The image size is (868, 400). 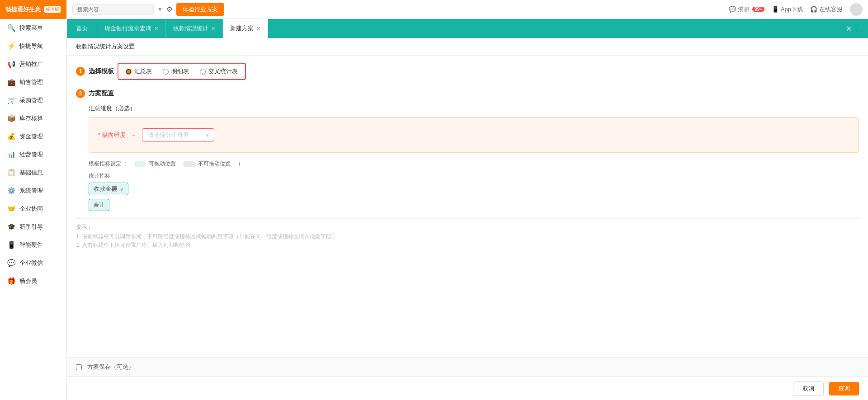 I want to click on tips-item-1: 1. 拖动标题栏可以调整布局，不可跨维度或指标区域拖动列目字段（只能在同一维度或…, so click(x=467, y=237).